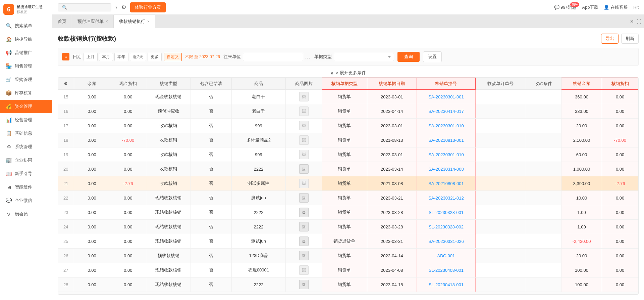 Image resolution: width=644 pixels, height=300 pixels. Describe the element at coordinates (92, 227) in the screenshot. I see `cell-balance: 0.00` at that location.